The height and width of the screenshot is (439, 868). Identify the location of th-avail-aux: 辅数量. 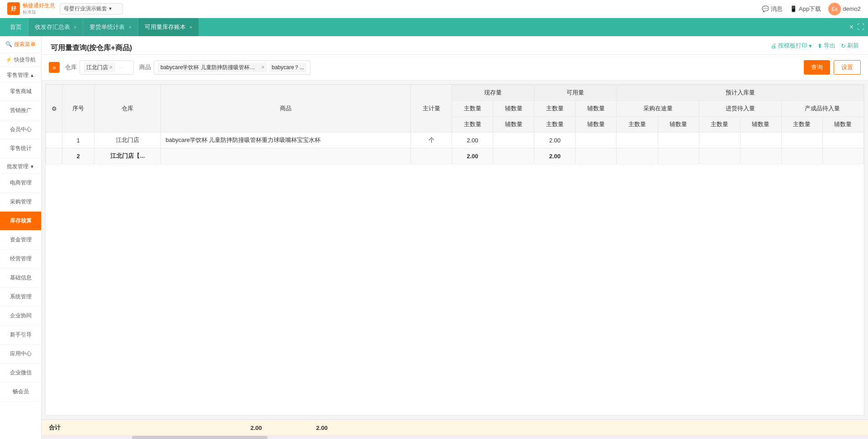
(596, 109).